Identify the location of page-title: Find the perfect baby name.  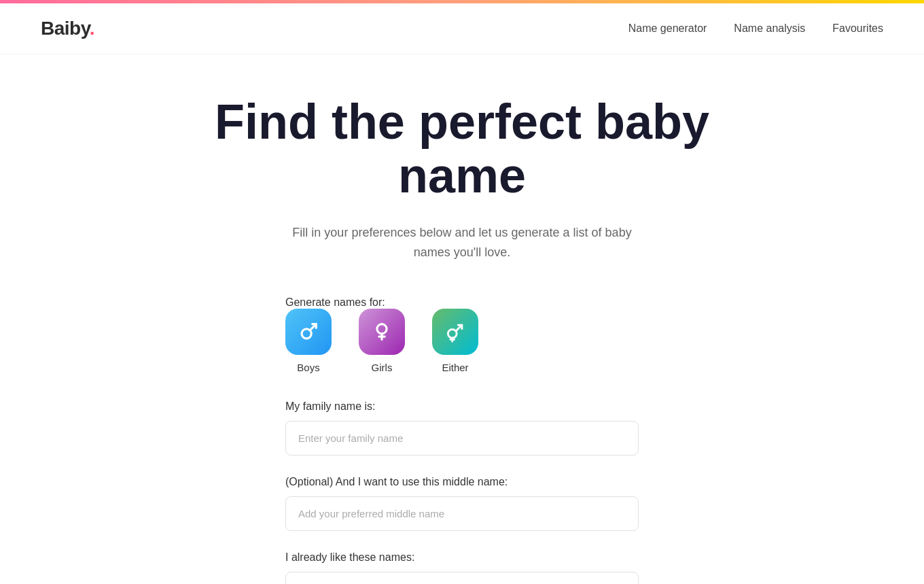
(462, 149).